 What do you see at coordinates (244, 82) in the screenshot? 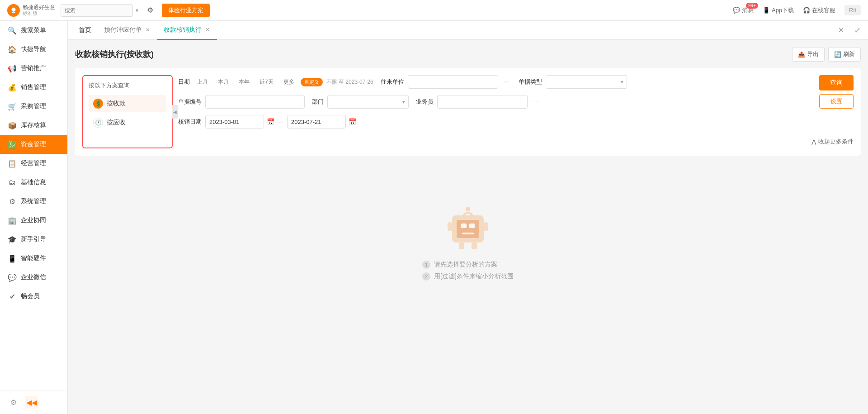
I see `date-btn-this-year: 本年` at bounding box center [244, 82].